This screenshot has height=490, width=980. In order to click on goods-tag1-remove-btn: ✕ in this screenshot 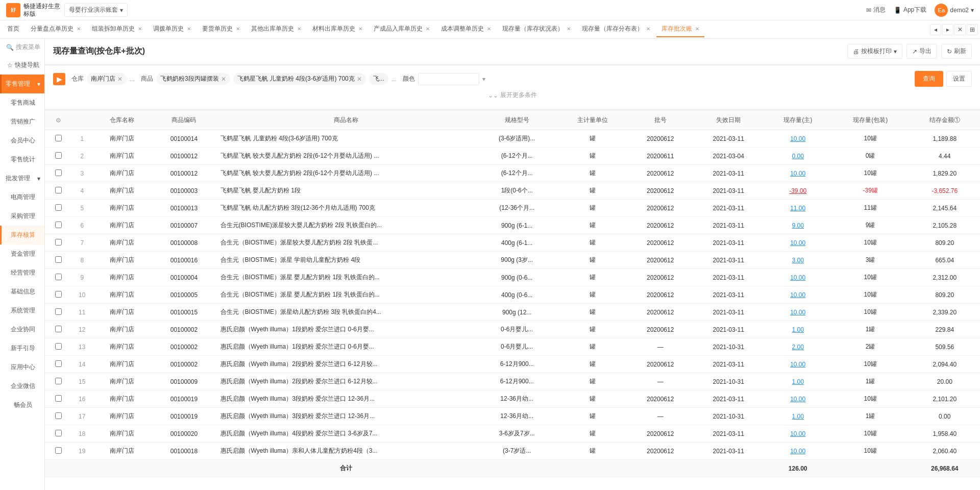, I will do `click(224, 79)`.